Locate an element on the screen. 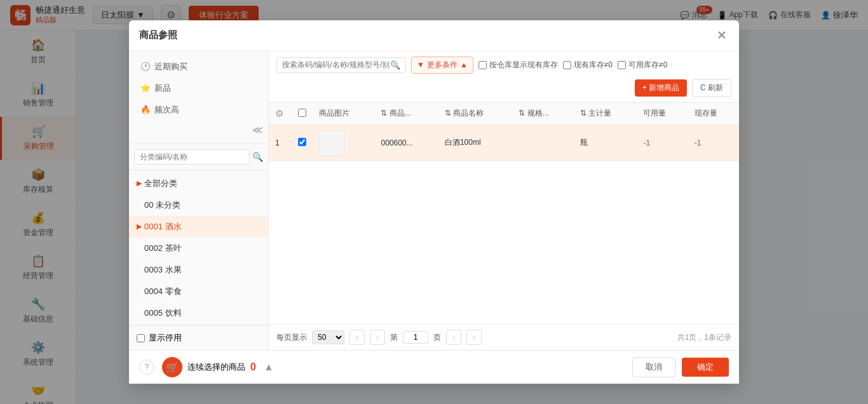 The width and height of the screenshot is (868, 404). quick-tab-recent: 🕐 近期购买 is located at coordinates (198, 67).